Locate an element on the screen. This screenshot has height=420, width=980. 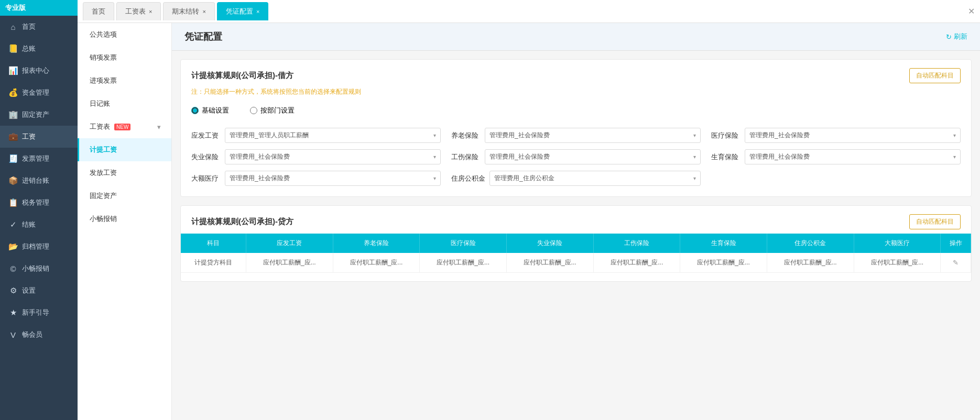
sidebar-item-label: 小畅报销 is located at coordinates (36, 269).